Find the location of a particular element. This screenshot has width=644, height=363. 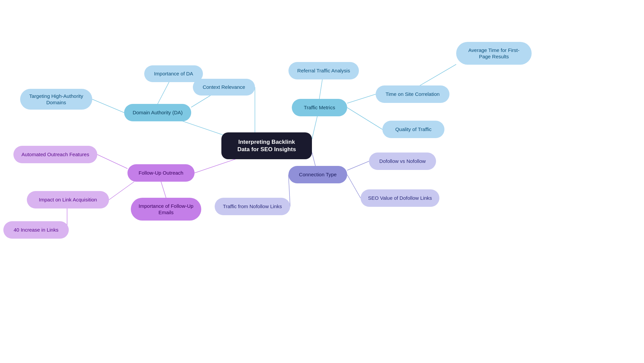

increase-links-node: 40 Increase in Links is located at coordinates (36, 230).